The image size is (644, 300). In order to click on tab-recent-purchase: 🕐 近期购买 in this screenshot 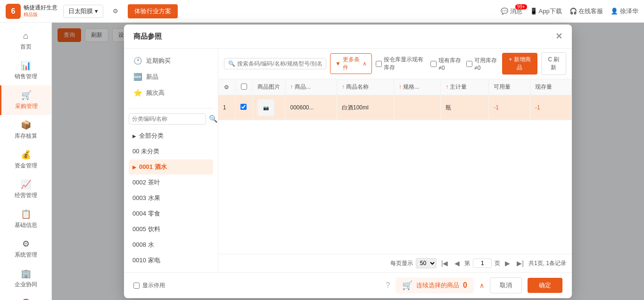, I will do `click(171, 61)`.